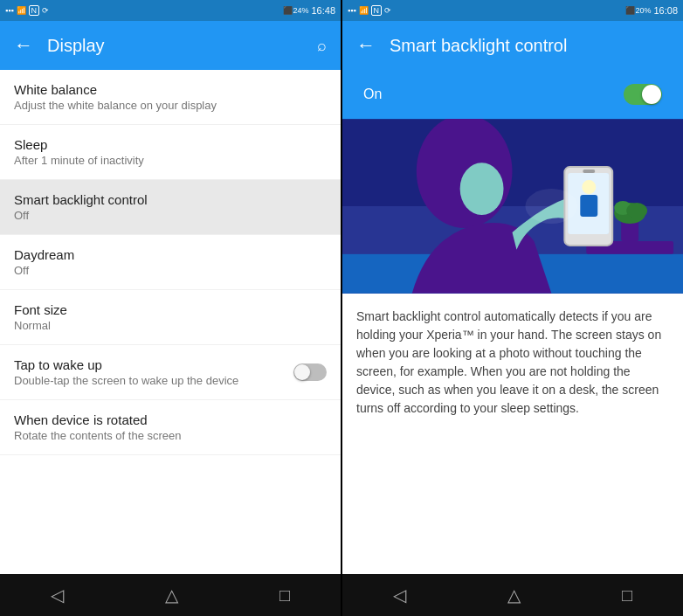  I want to click on toggle-label: On, so click(372, 94).